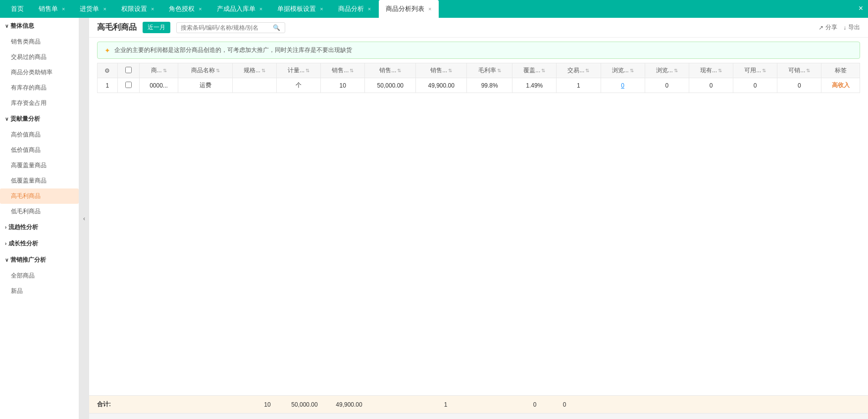 This screenshot has width=868, height=419. Describe the element at coordinates (852, 28) in the screenshot. I see `export-button: ↓ 导出` at that location.